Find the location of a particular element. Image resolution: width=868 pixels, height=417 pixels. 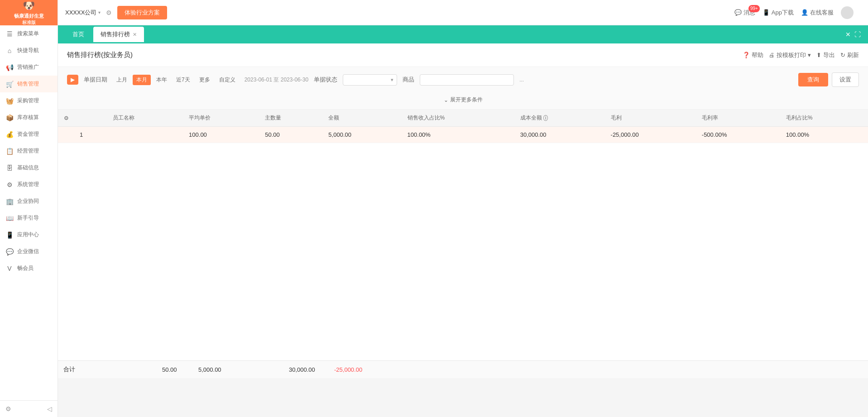

tab-bar-actions: ✕ ⛶ is located at coordinates (853, 34).